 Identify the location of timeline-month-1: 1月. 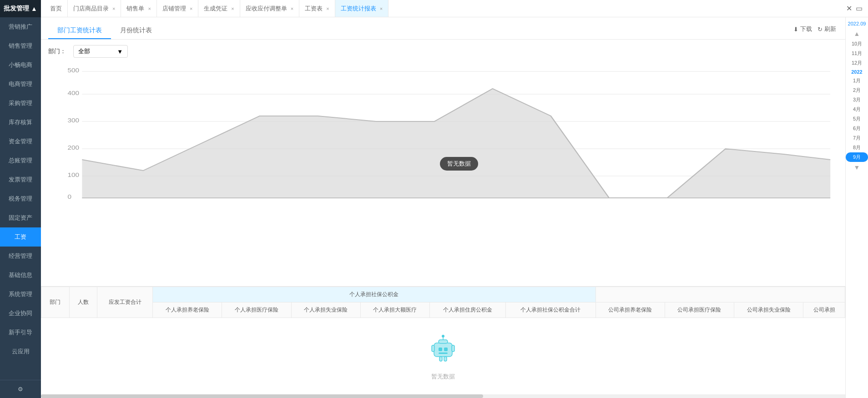
(857, 81).